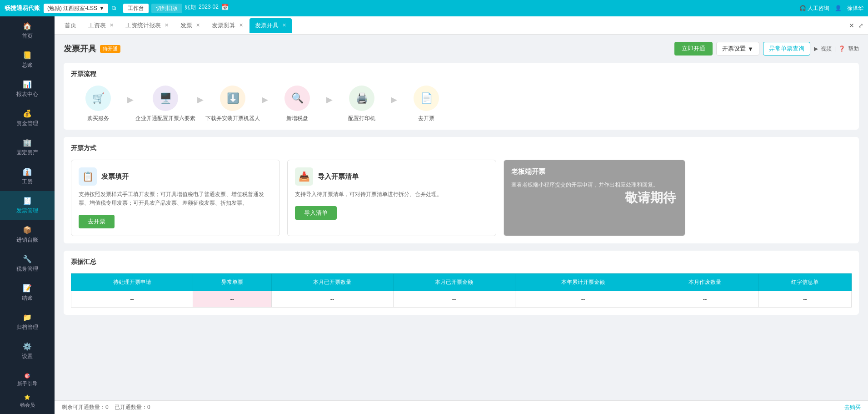 This screenshot has width=868, height=414. What do you see at coordinates (583, 299) in the screenshot?
I see `summary-cell-4: --` at bounding box center [583, 299].